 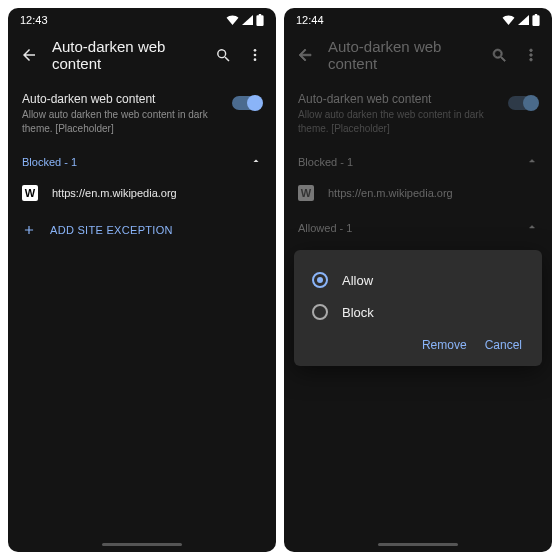 What do you see at coordinates (444, 345) in the screenshot?
I see `remove-button: Remove` at bounding box center [444, 345].